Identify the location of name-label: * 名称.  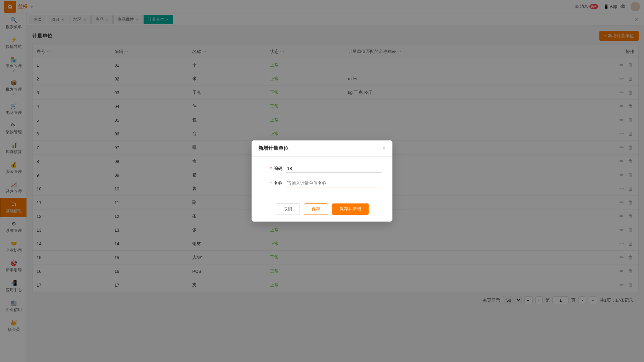
(272, 183).